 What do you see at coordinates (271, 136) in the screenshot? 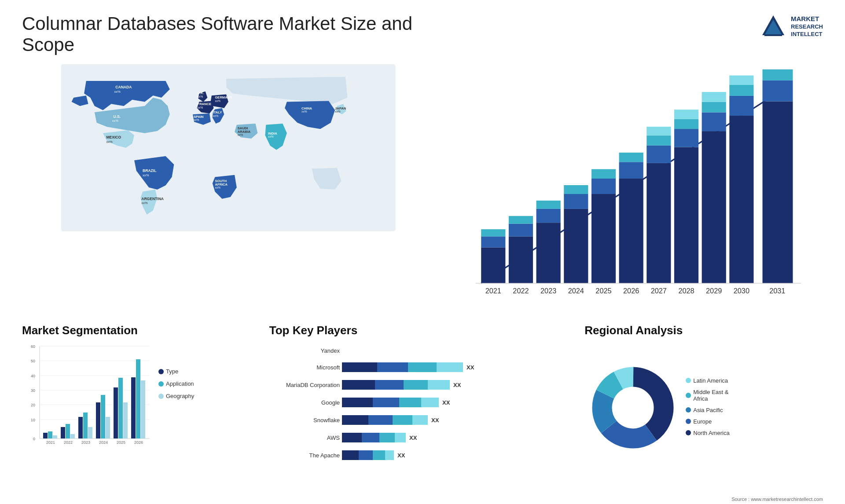
I see `india-value: xx%` at bounding box center [271, 136].